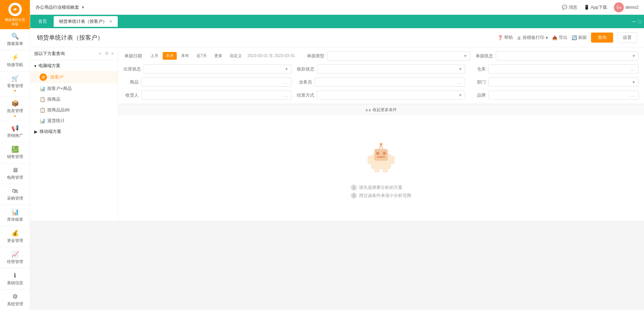 The height and width of the screenshot is (310, 644). I want to click on app-name: 畅捷通好生意, so click(15, 19).